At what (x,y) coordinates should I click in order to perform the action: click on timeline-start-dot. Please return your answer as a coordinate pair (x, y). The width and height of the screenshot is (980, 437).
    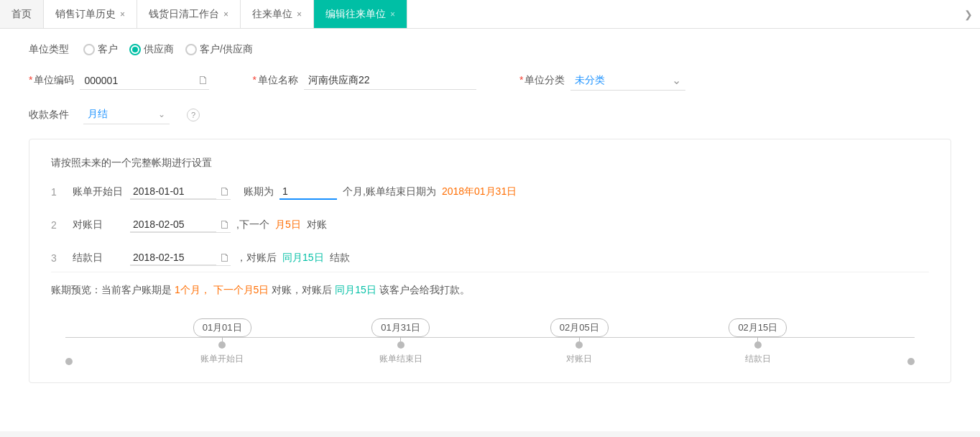
    Looking at the image, I should click on (69, 362).